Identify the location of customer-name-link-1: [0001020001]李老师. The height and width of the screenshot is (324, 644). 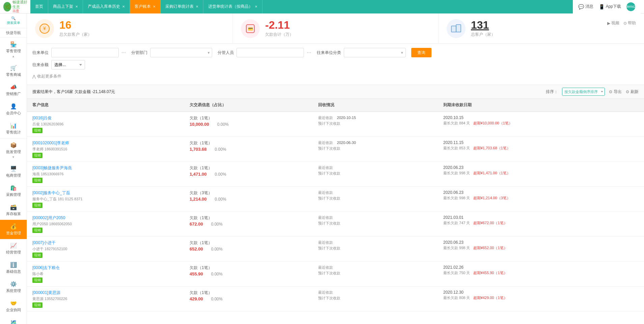
(51, 143).